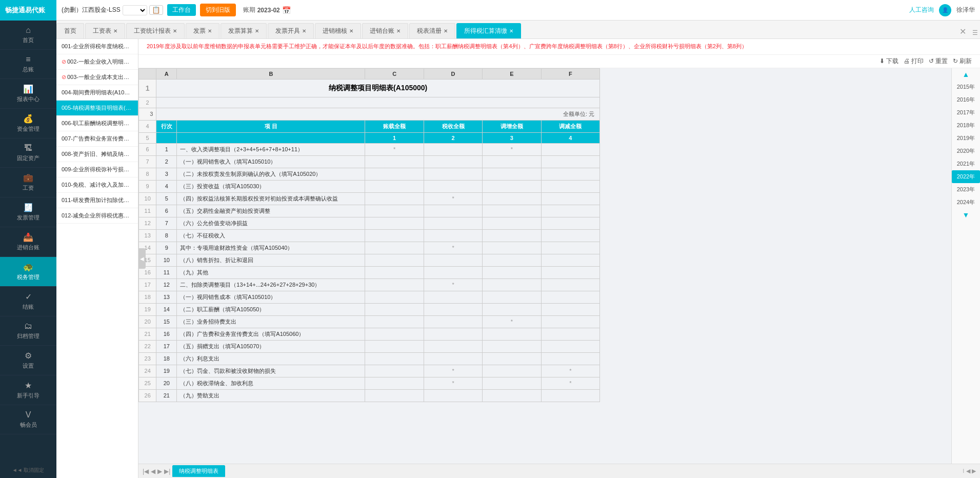  I want to click on year-item-2023年: 2023年, so click(966, 190).